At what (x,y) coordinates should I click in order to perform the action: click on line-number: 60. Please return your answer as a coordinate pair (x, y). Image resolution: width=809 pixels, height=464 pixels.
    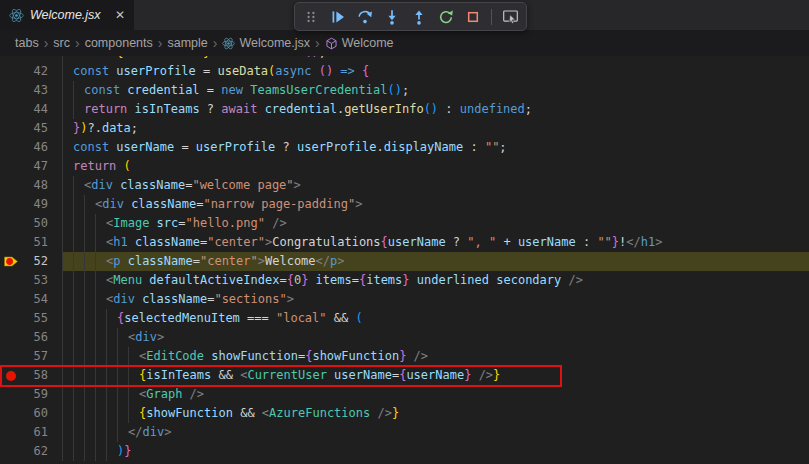
    Looking at the image, I should click on (35, 414).